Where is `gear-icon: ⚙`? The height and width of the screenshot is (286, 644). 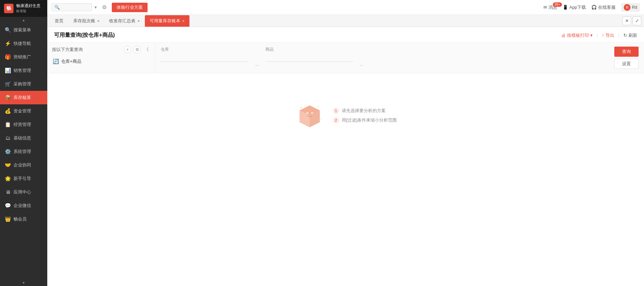
gear-icon: ⚙ is located at coordinates (104, 7).